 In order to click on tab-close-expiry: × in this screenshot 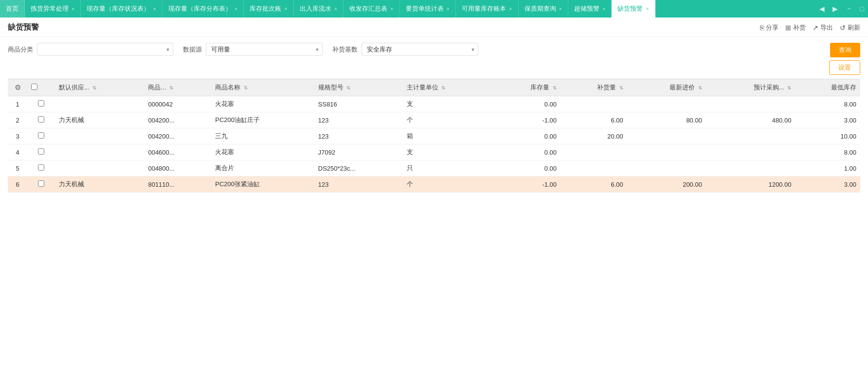, I will do `click(561, 9)`.